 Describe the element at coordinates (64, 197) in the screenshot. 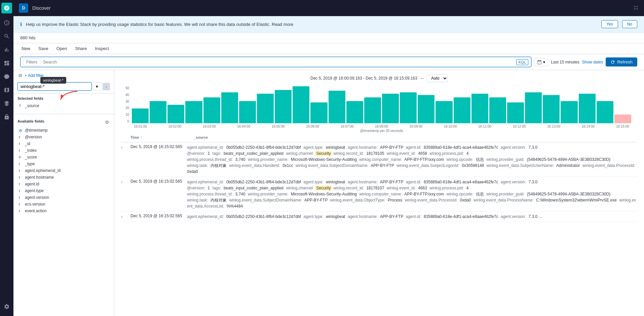

I see `field-agent-version: t agent.version` at that location.